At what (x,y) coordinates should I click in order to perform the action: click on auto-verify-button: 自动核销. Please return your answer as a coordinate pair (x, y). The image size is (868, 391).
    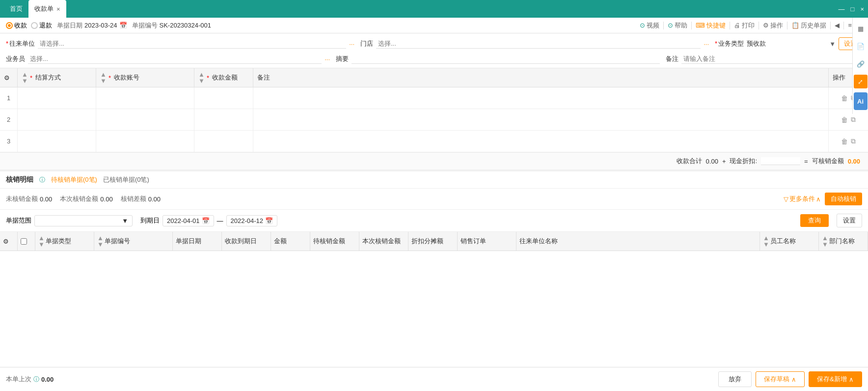
    Looking at the image, I should click on (843, 199).